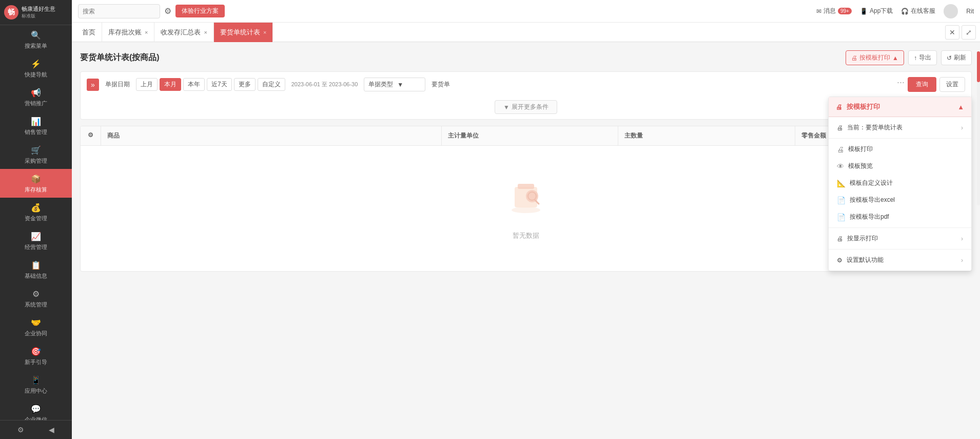 The width and height of the screenshot is (980, 439). What do you see at coordinates (952, 32) in the screenshot?
I see `close-all-btn: ✕` at bounding box center [952, 32].